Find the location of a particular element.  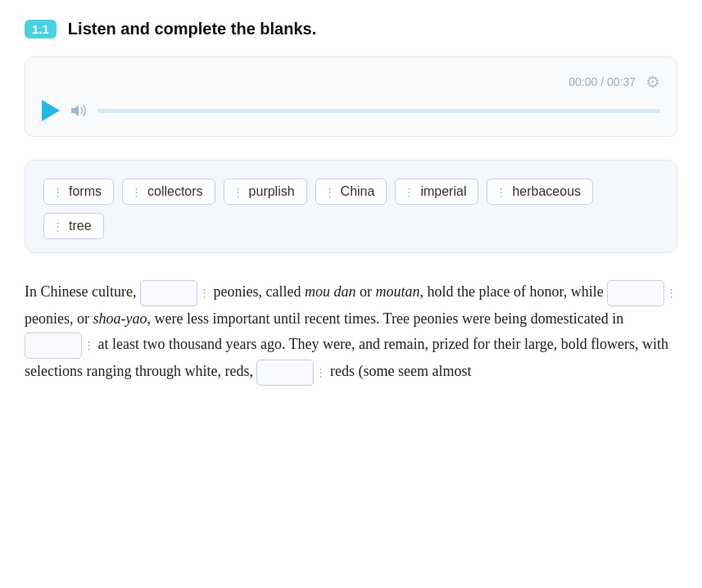

passage-text-3: peonies, or shoa-yao, were less importan… is located at coordinates (324, 319).